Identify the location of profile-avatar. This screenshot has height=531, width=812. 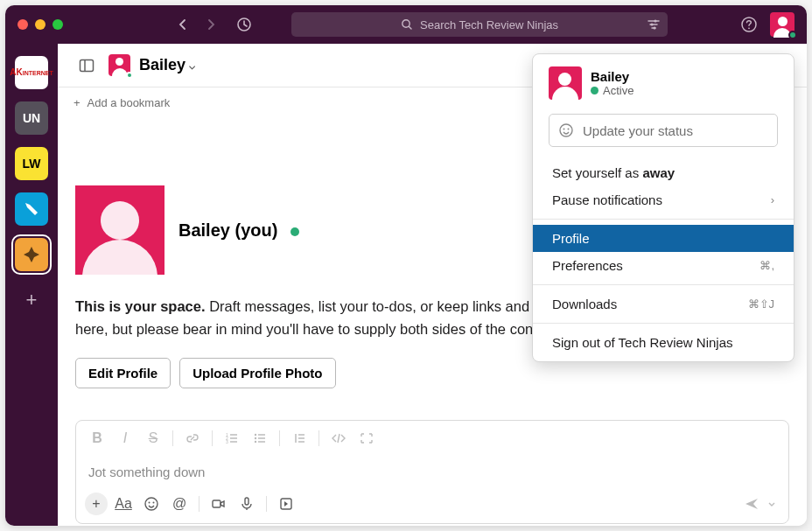
(120, 230).